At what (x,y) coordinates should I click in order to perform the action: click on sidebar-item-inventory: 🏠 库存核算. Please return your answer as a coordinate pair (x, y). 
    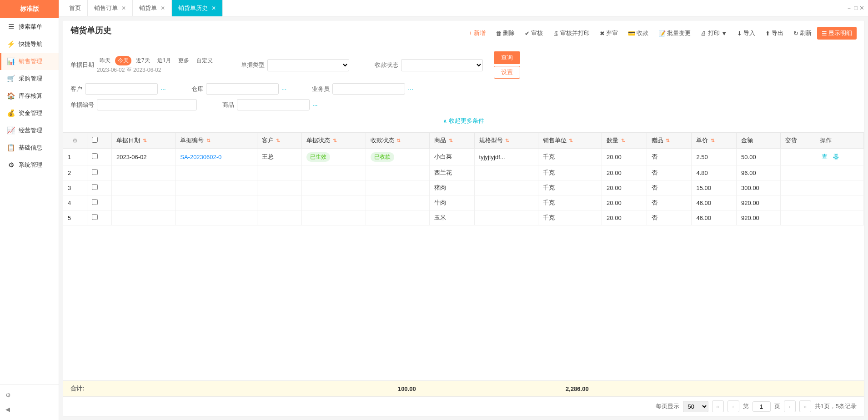
    Looking at the image, I should click on (29, 96).